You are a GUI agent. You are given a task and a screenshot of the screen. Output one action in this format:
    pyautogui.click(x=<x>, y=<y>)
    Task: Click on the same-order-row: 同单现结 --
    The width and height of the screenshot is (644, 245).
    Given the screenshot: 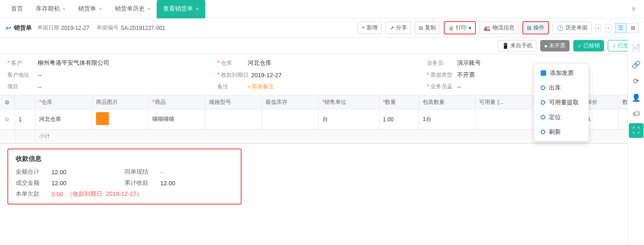 What is the action you would take?
    pyautogui.click(x=179, y=172)
    